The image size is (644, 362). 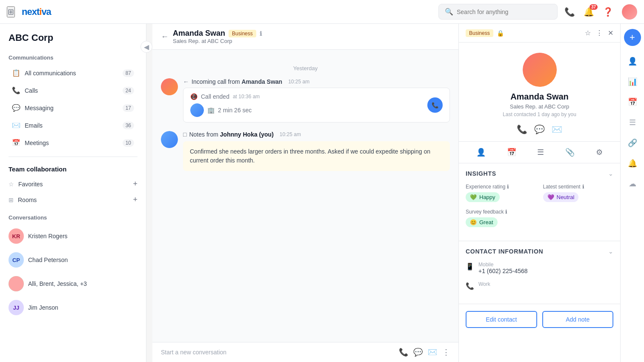 I want to click on tab-person: 👤, so click(x=481, y=152).